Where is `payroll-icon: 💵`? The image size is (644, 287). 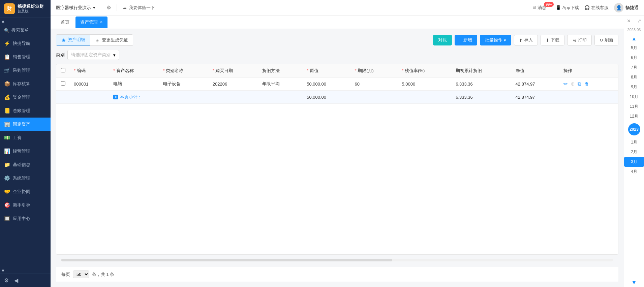 payroll-icon: 💵 is located at coordinates (7, 138).